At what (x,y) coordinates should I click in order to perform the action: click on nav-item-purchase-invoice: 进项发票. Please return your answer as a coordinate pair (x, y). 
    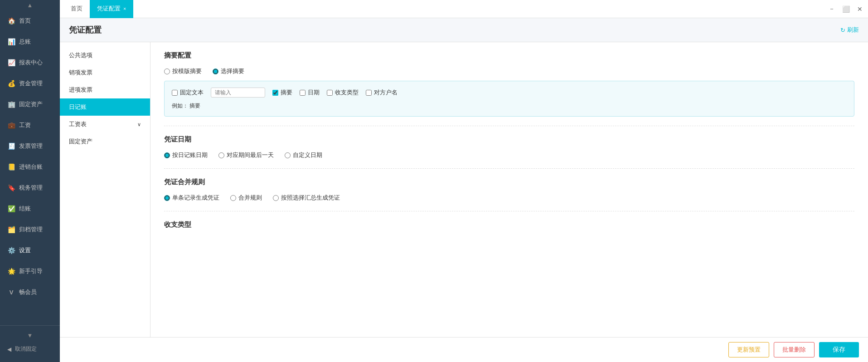
    Looking at the image, I should click on (105, 90).